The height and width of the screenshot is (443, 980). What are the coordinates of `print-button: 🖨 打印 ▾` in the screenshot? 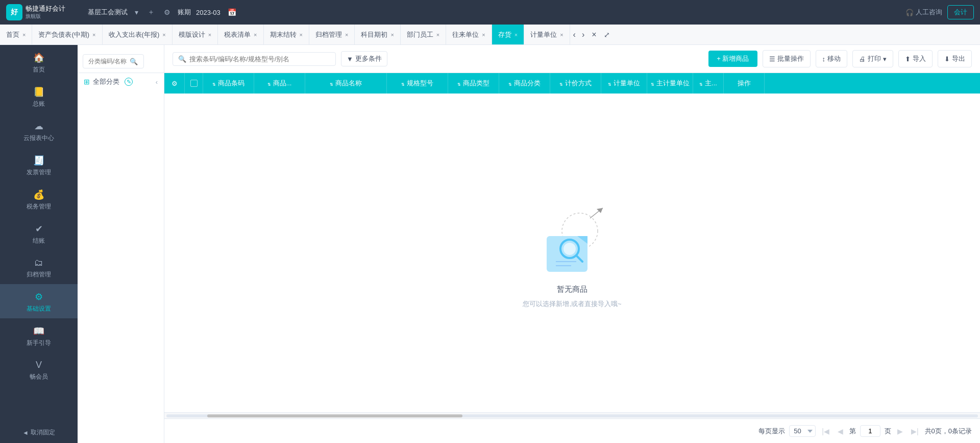 It's located at (873, 59).